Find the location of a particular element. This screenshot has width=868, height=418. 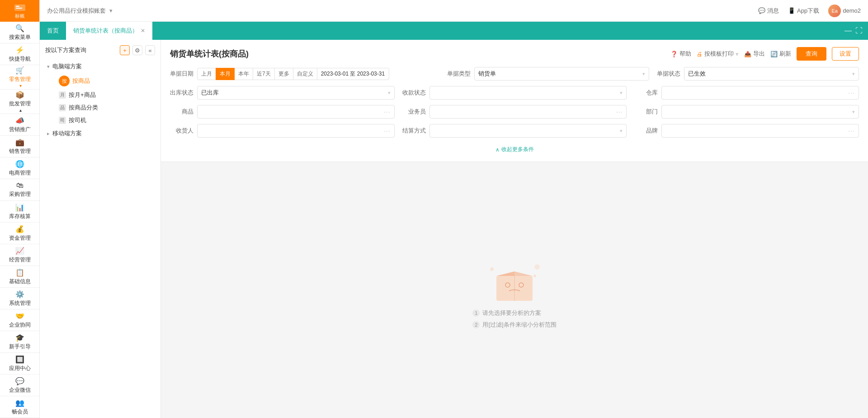

tab-close-icon: ✕ is located at coordinates (143, 31).